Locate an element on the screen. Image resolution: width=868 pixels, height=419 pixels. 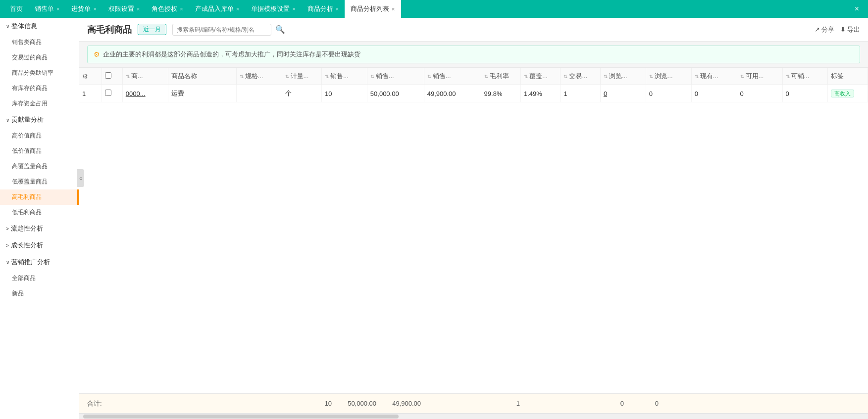
table-cell-0: 1 is located at coordinates (91, 94).